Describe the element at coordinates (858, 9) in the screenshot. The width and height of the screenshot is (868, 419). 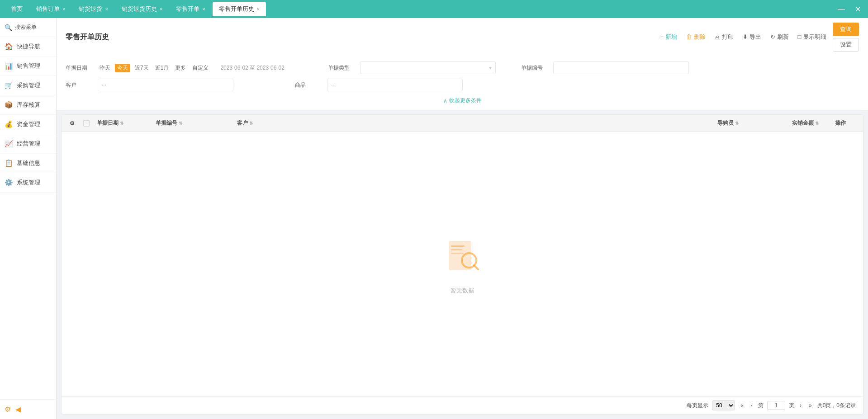
I see `close-btn: ✕` at that location.